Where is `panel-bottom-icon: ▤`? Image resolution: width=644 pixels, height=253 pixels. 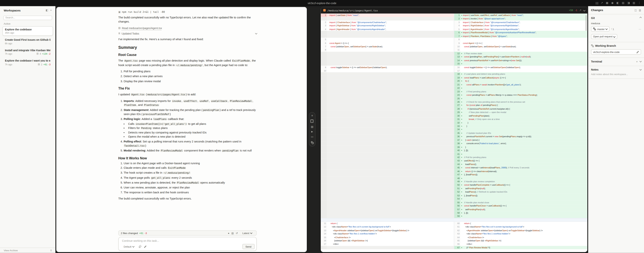 panel-bottom-icon: ▤ is located at coordinates (623, 3).